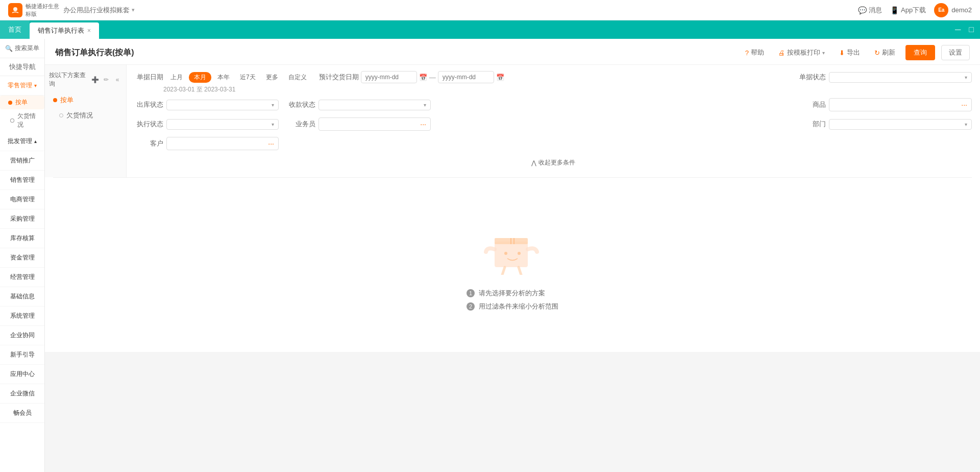  What do you see at coordinates (86, 80) in the screenshot?
I see `filter-sidebar-header: 按以下方案查询 ➕ ✏ «` at bounding box center [86, 80].